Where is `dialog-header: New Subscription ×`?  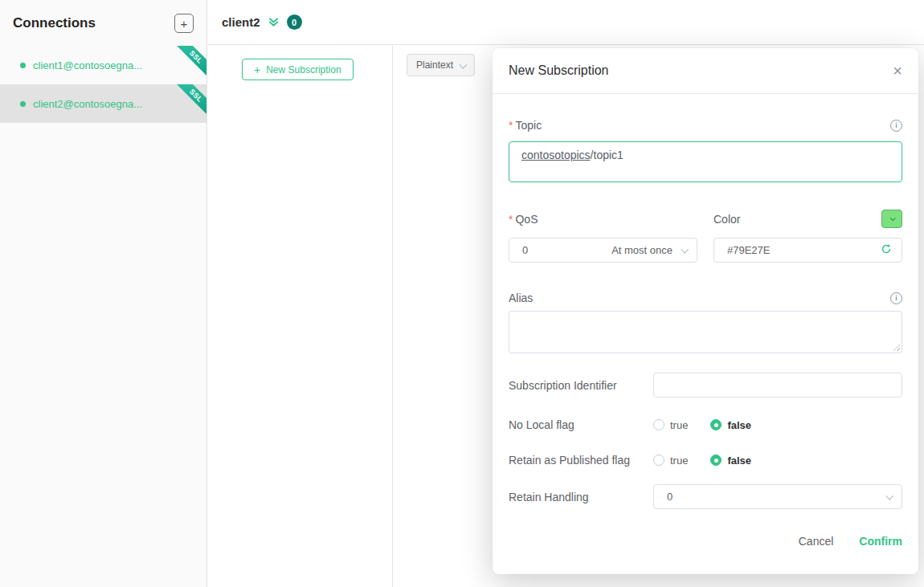 dialog-header: New Subscription × is located at coordinates (705, 71).